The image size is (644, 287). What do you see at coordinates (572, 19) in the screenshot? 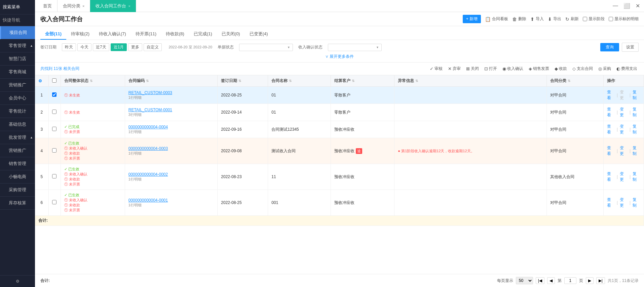
I see `refresh-btn: ↻ 刷新` at bounding box center [572, 19].